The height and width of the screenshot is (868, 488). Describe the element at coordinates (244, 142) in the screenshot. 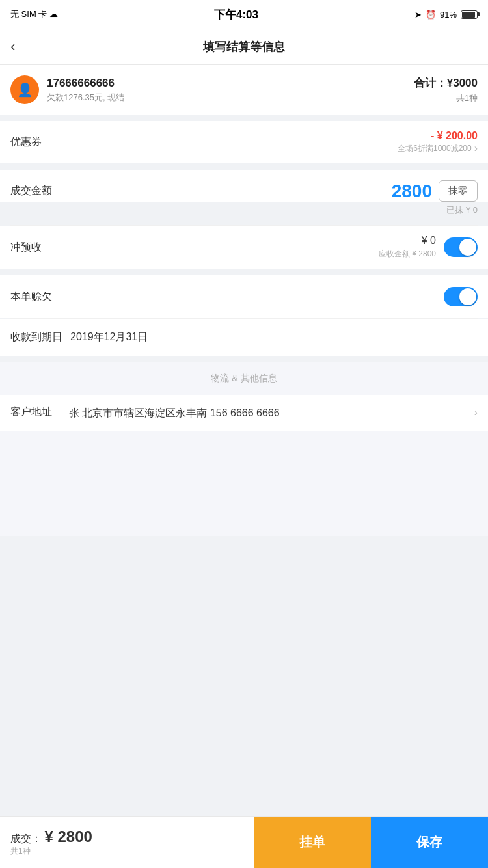

I see `coupon-row: 优惠券 - ¥ 200.00 全场6折满1000减200 ›` at that location.